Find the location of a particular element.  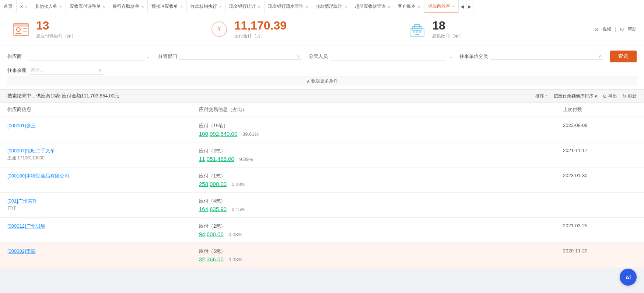

nav-tab-customer: 客户账本 × is located at coordinates (409, 7).